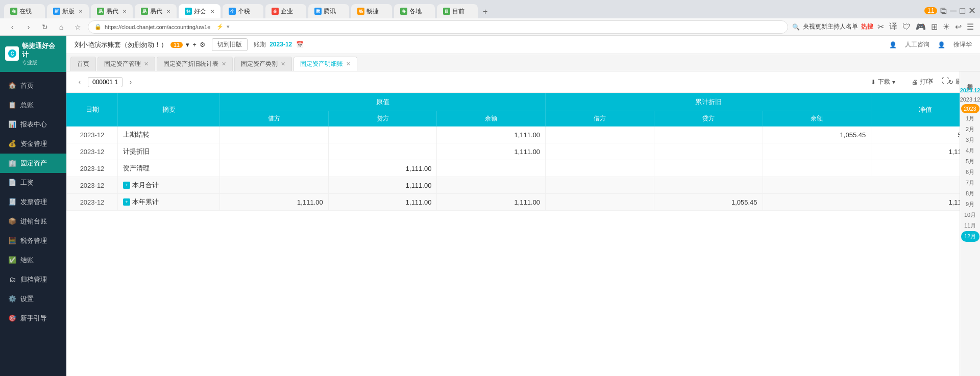 This screenshot has height=376, width=980. I want to click on accumulated-depreciation-header: 累计折旧, so click(708, 102).